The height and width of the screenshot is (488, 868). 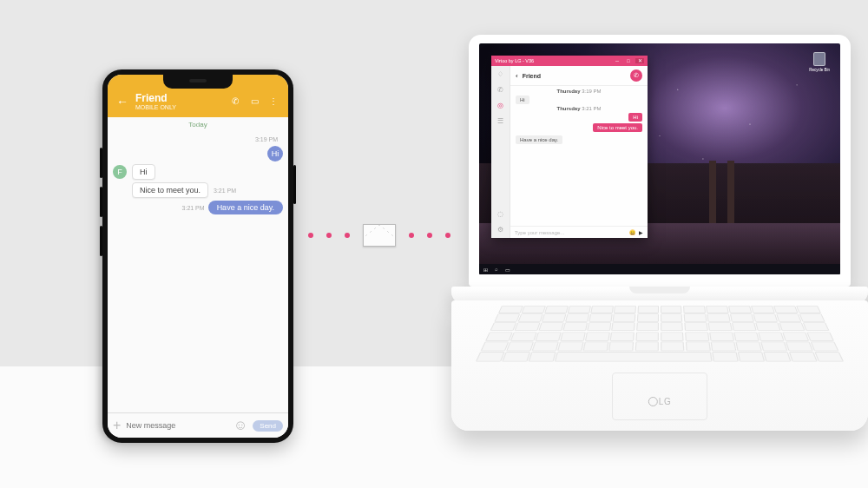 What do you see at coordinates (570, 233) in the screenshot?
I see `message-input: Type your message...` at bounding box center [570, 233].